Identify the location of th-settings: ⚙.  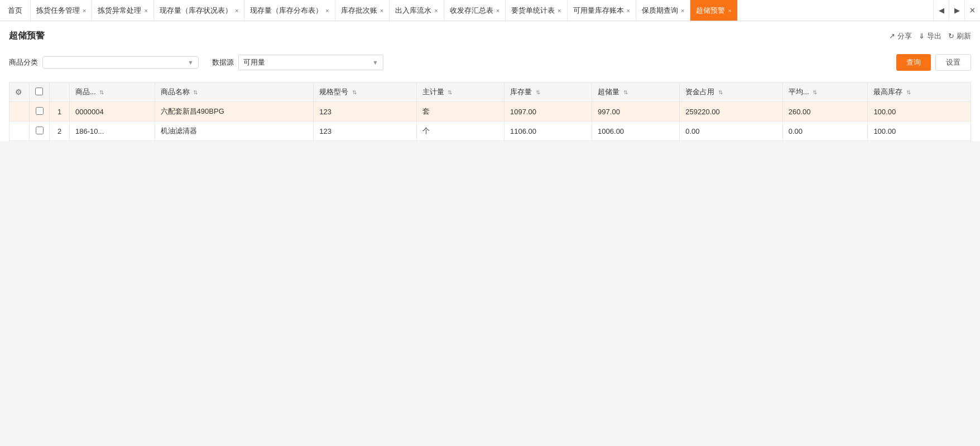
(20, 93).